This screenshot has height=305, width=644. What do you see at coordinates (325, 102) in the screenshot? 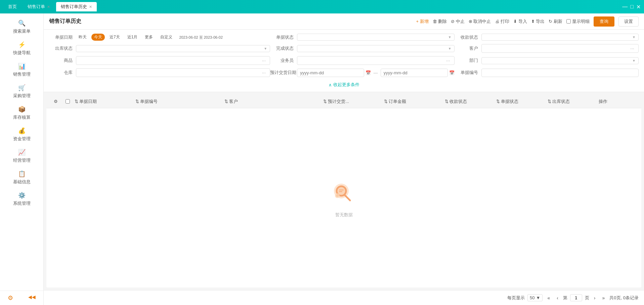
I see `sort-icon-delivery: ⇅` at bounding box center [325, 102].